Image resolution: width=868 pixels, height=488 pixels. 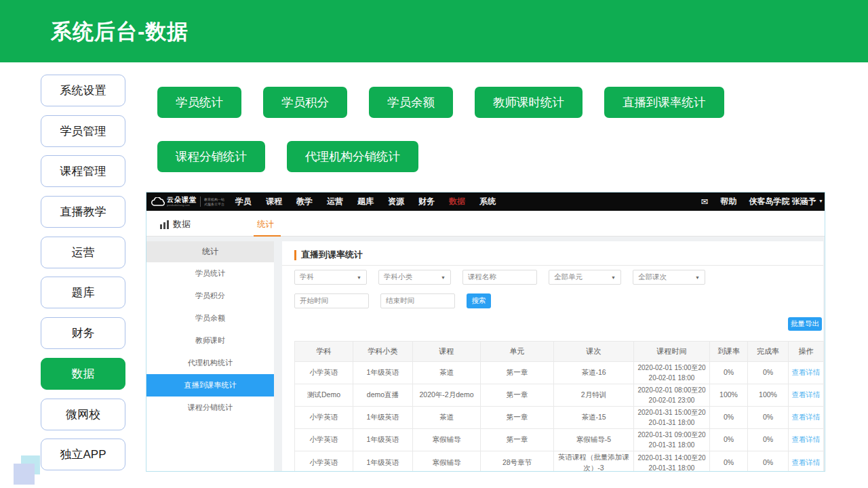 What do you see at coordinates (274, 202) in the screenshot?
I see `nav-item: 课程` at bounding box center [274, 202].